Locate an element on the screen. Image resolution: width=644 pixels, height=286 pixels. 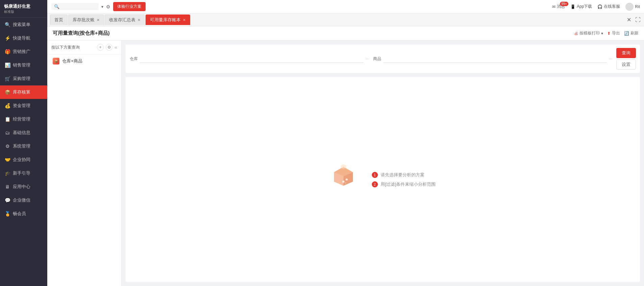
sidebar-item-6: 💰资金管理 is located at coordinates (24, 106).